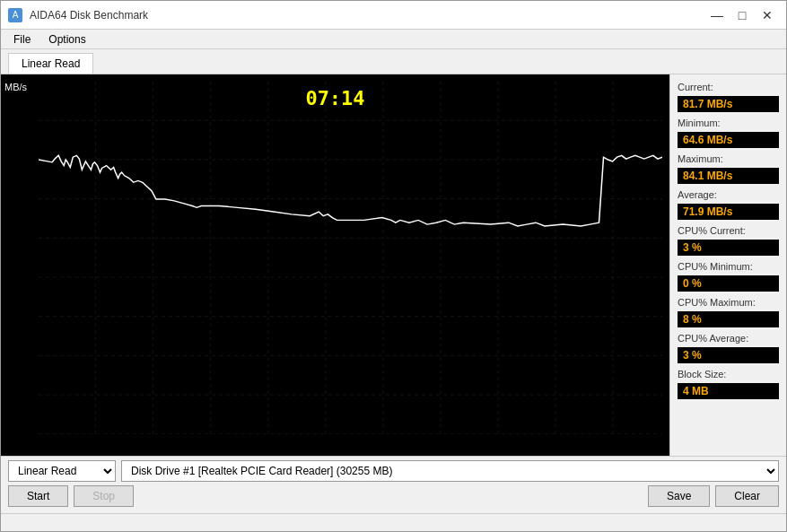  Describe the element at coordinates (393, 496) in the screenshot. I see `button-row: Start Stop Save Clear` at that location.